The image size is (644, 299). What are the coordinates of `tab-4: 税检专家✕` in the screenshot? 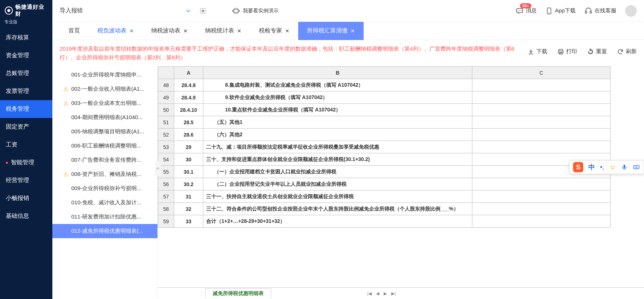 It's located at (274, 31).